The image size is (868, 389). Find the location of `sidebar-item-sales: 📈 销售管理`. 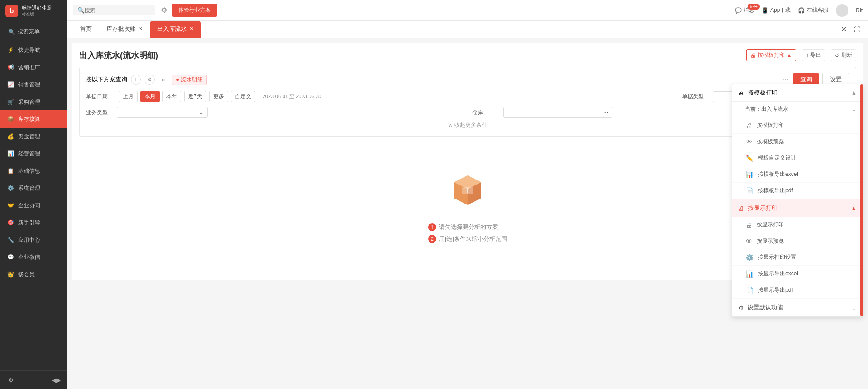

sidebar-item-sales: 📈 销售管理 is located at coordinates (34, 85).